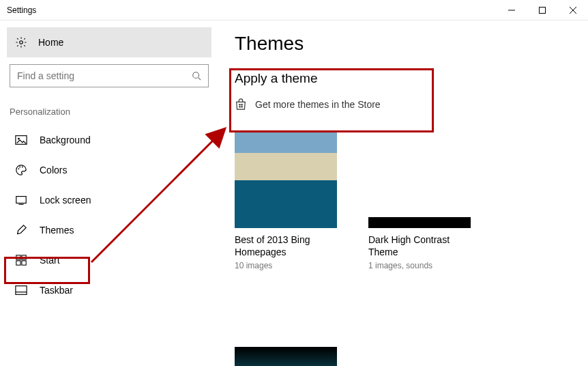 The width and height of the screenshot is (588, 366). Describe the element at coordinates (53, 170) in the screenshot. I see `sidebar-item-label: Colors` at that location.